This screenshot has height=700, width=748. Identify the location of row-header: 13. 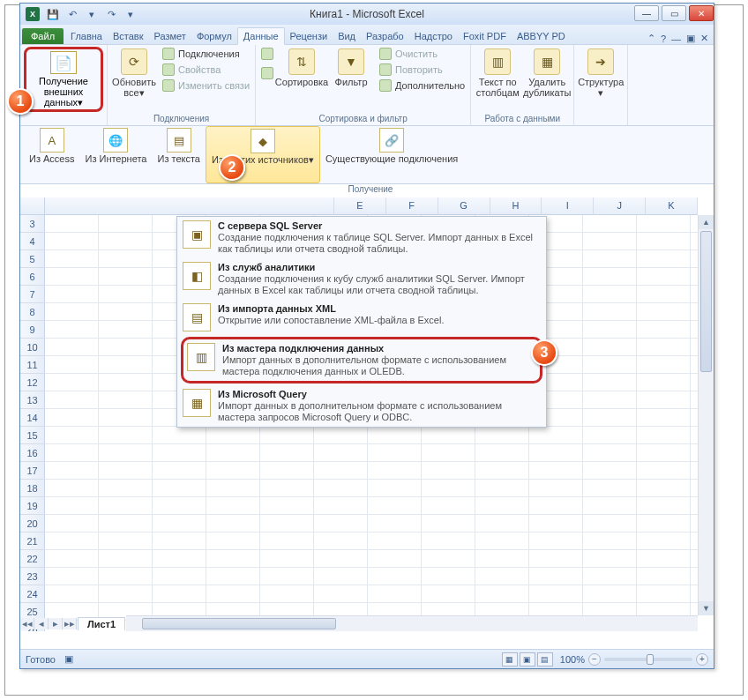
(33, 400).